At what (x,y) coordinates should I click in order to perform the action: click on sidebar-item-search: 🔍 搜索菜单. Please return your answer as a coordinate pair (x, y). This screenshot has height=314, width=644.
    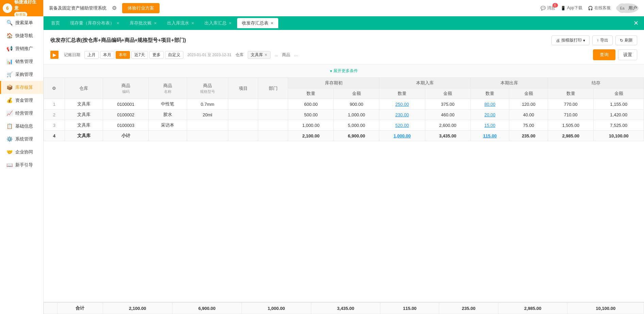
    Looking at the image, I should click on (22, 23).